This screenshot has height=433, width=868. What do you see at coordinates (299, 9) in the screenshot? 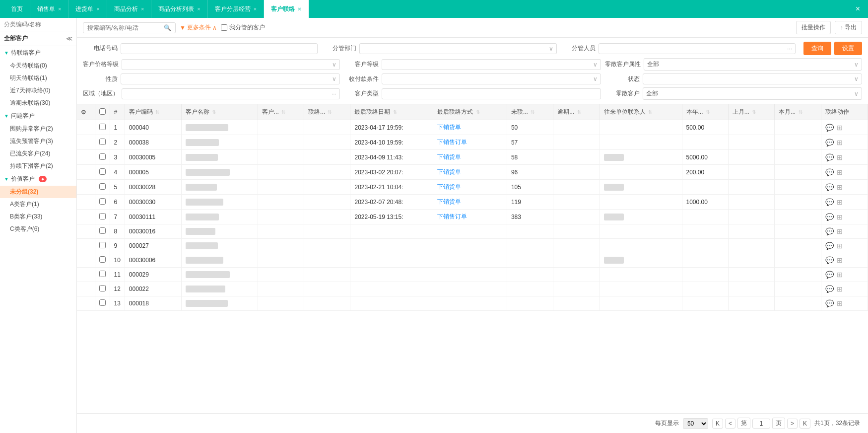
I see `nav-tab-customer-contact-close: ×` at bounding box center [299, 9].